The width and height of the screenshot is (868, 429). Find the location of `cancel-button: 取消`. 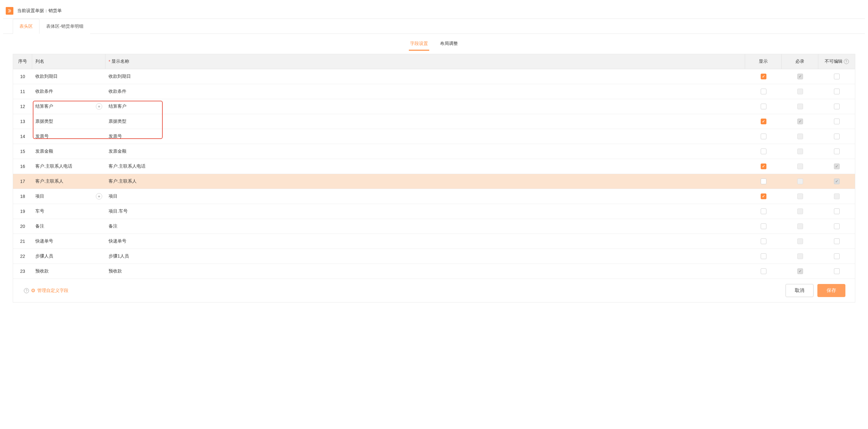

cancel-button: 取消 is located at coordinates (799, 291).